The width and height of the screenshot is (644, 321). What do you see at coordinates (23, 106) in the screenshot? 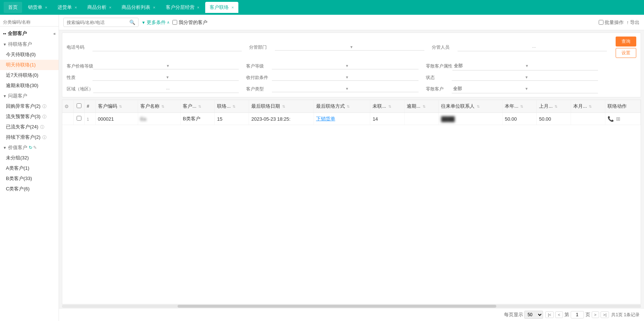
I see `abnormal-repurchase-label: 回购异常客户(2)` at bounding box center [23, 106].